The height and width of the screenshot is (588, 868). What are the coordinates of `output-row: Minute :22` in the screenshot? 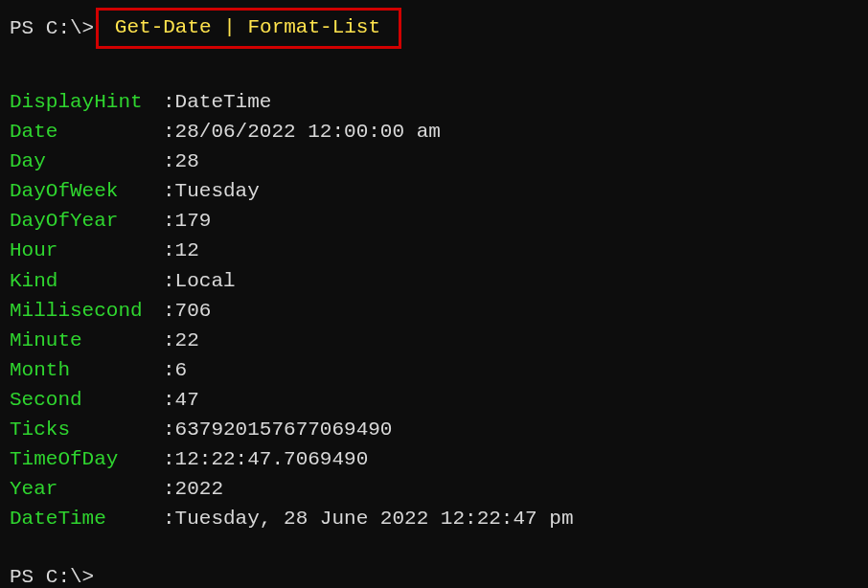 It's located at (291, 341).